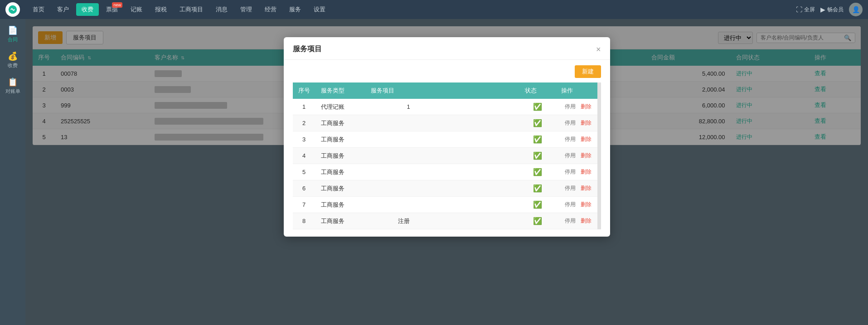  Describe the element at coordinates (586, 204) in the screenshot. I see `delete-button-7: 删除` at that location.